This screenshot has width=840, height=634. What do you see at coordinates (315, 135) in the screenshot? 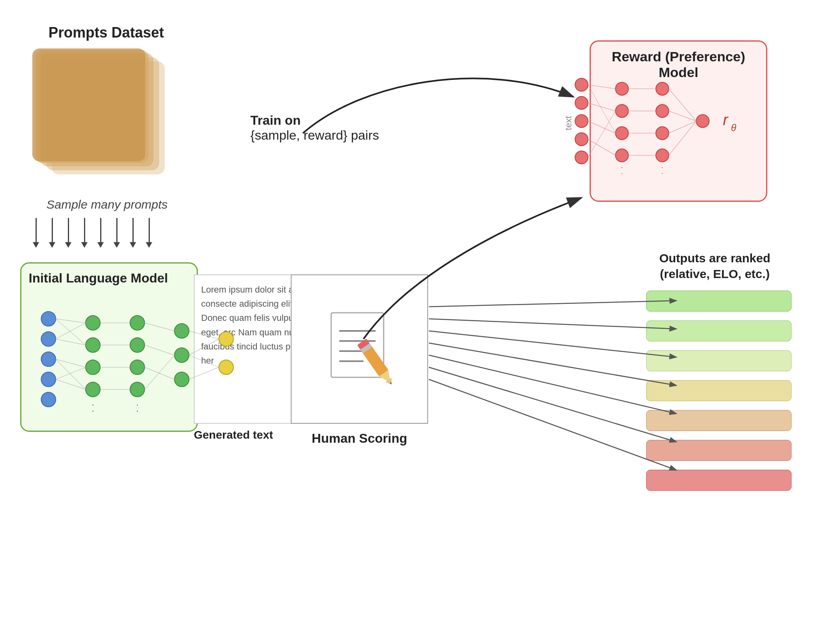
I see `train-subtext: {sample, reward} pairs` at bounding box center [315, 135].